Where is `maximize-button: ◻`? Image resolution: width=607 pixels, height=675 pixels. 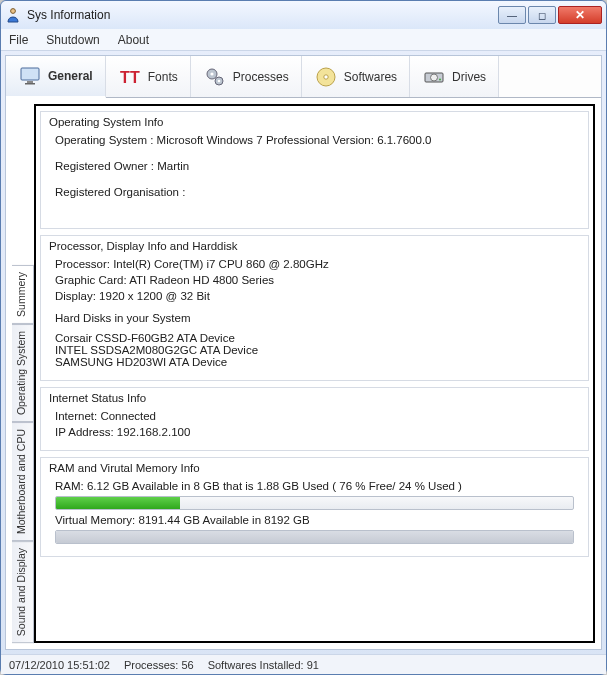
maximize-button: ◻ is located at coordinates (542, 15).